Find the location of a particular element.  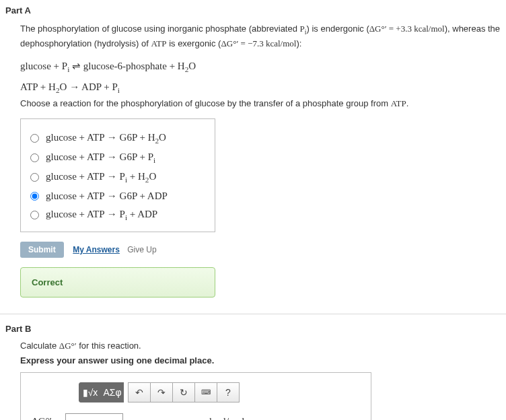

answer-unit: kcal/mol is located at coordinates (227, 418).